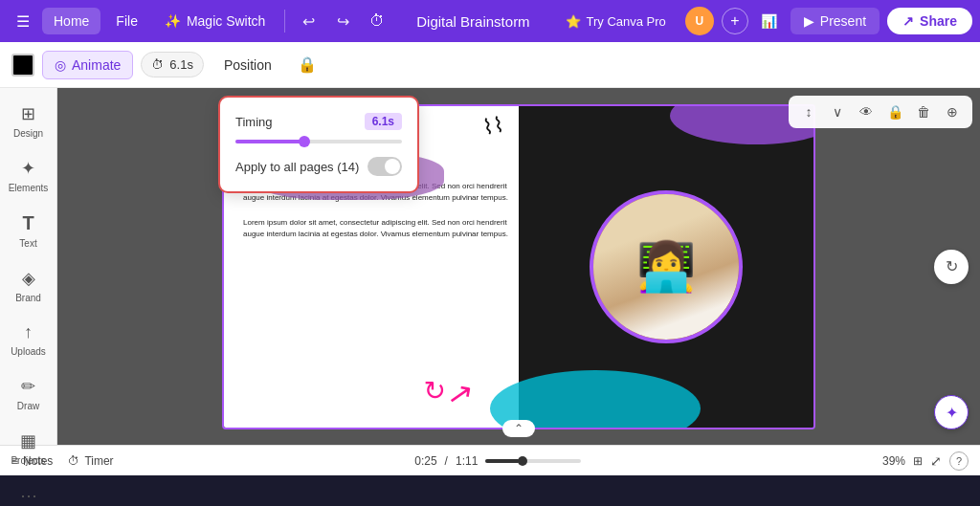 This screenshot has height=506, width=980. What do you see at coordinates (29, 495) in the screenshot?
I see `apps-icon: ⋯` at bounding box center [29, 495].